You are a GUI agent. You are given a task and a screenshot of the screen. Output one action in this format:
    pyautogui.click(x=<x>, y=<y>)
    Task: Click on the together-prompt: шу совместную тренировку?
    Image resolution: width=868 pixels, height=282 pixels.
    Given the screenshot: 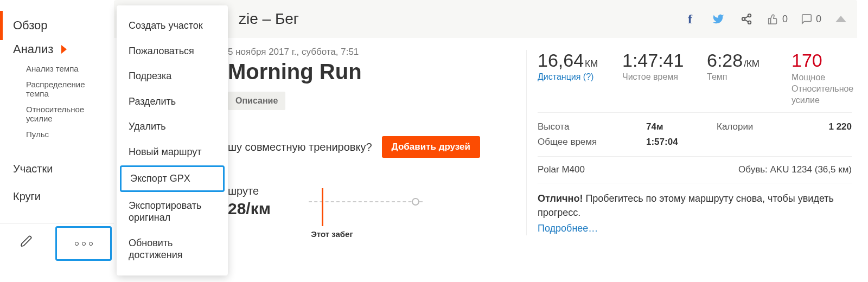 What is the action you would take?
    pyautogui.click(x=300, y=148)
    